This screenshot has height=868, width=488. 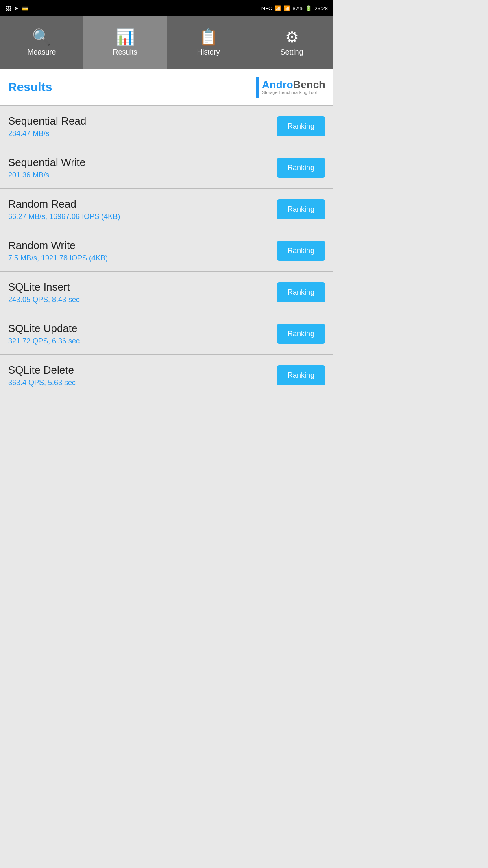 What do you see at coordinates (167, 376) in the screenshot?
I see `result-row: SQLite Delete363.4 QPS, 5.63 secRanking` at bounding box center [167, 376].